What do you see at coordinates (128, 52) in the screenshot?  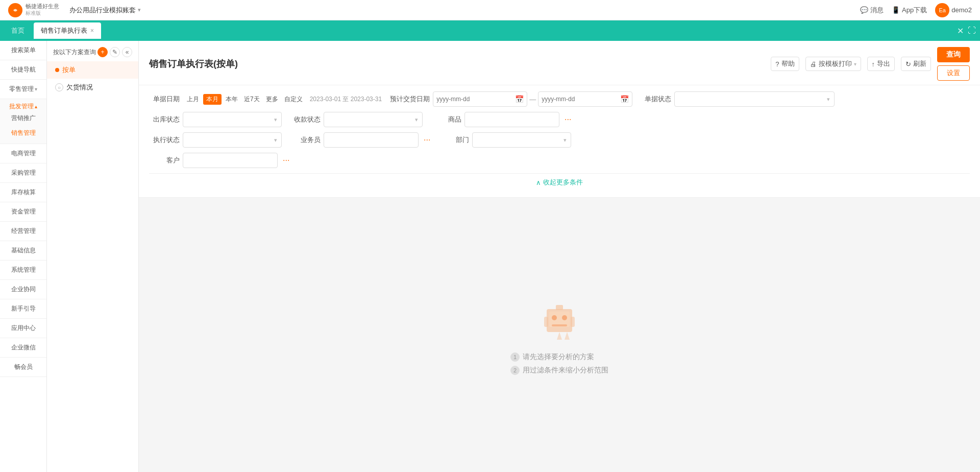 I see `collapse-panel-icon: «` at bounding box center [128, 52].